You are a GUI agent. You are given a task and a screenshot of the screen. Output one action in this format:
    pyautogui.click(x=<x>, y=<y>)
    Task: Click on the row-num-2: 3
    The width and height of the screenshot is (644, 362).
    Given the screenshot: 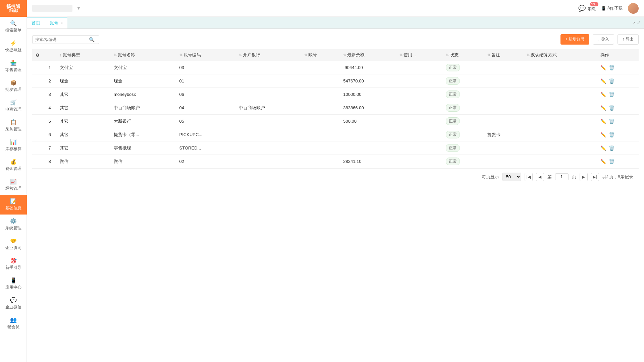 What is the action you would take?
    pyautogui.click(x=50, y=95)
    